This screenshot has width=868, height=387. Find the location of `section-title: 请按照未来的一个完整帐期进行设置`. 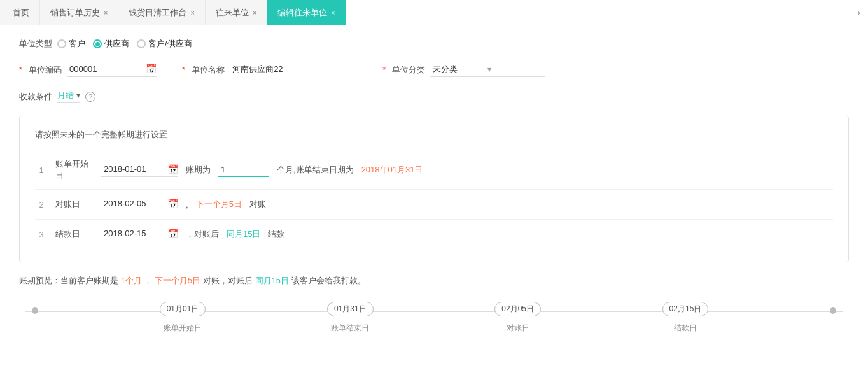

section-title: 请按照未来的一个完整帐期进行设置 is located at coordinates (434, 135).